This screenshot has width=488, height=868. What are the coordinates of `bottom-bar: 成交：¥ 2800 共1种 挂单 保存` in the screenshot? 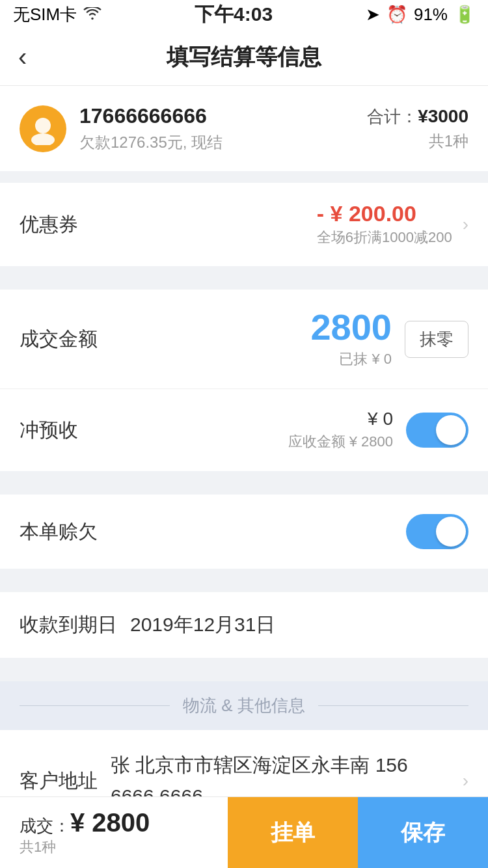 It's located at (244, 832).